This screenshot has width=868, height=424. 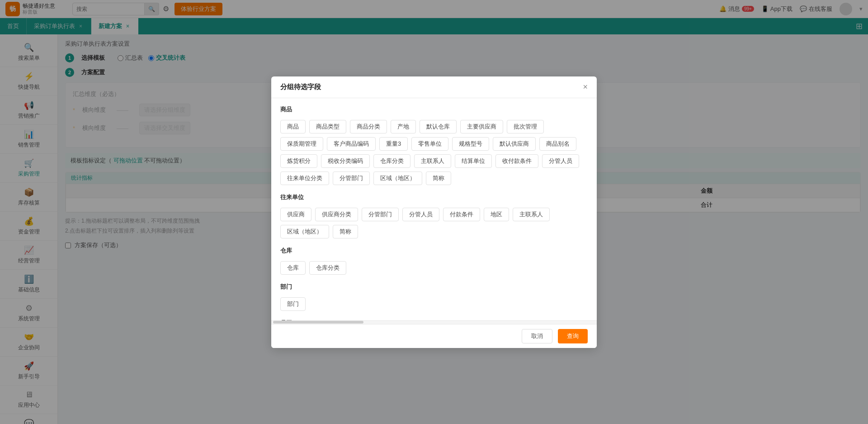 I want to click on horizontal-scrollbar-thumb, so click(x=318, y=322).